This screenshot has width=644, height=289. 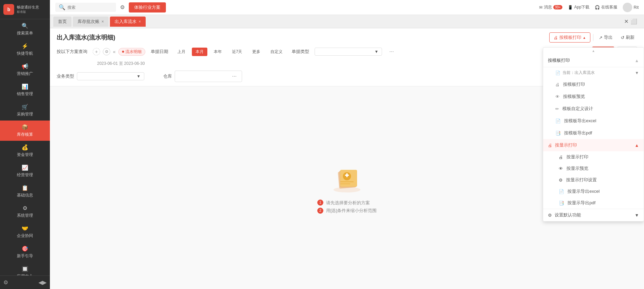 What do you see at coordinates (25, 171) in the screenshot?
I see `sidebar-item-operations: 📈 经营管理` at bounding box center [25, 171].